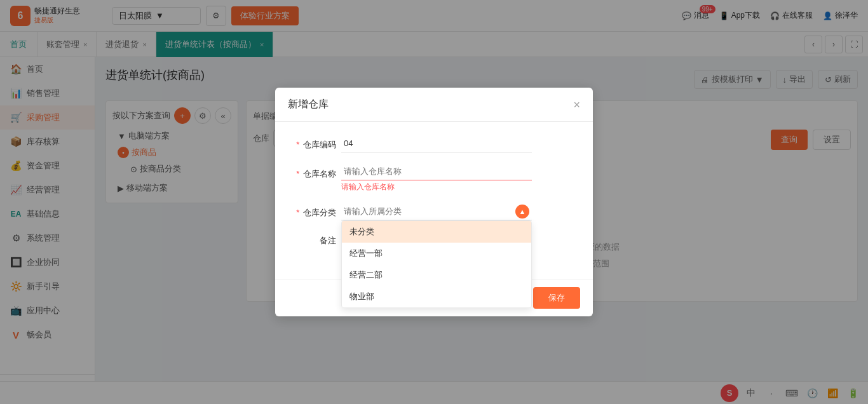 This screenshot has width=868, height=404. Describe the element at coordinates (316, 172) in the screenshot. I see `warehouse-name-label: * 仓库名称` at that location.